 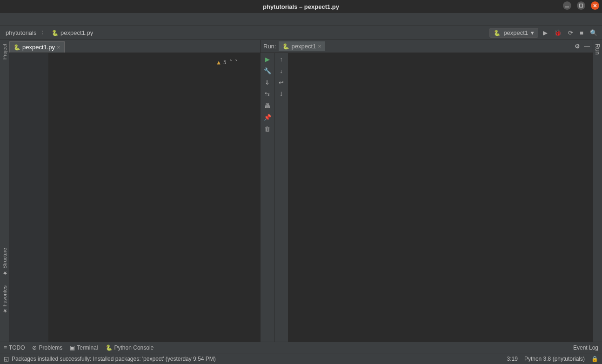 I want to click on todo-tool-button: ≡ TODO, so click(x=14, y=348).